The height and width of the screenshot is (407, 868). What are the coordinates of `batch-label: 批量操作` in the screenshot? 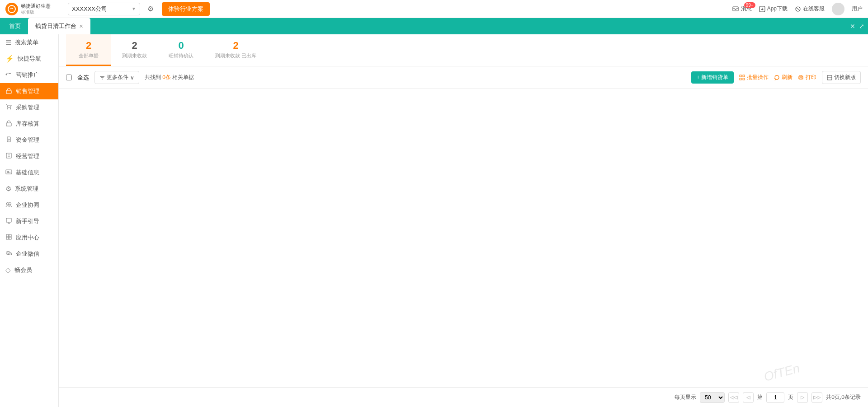 It's located at (758, 78).